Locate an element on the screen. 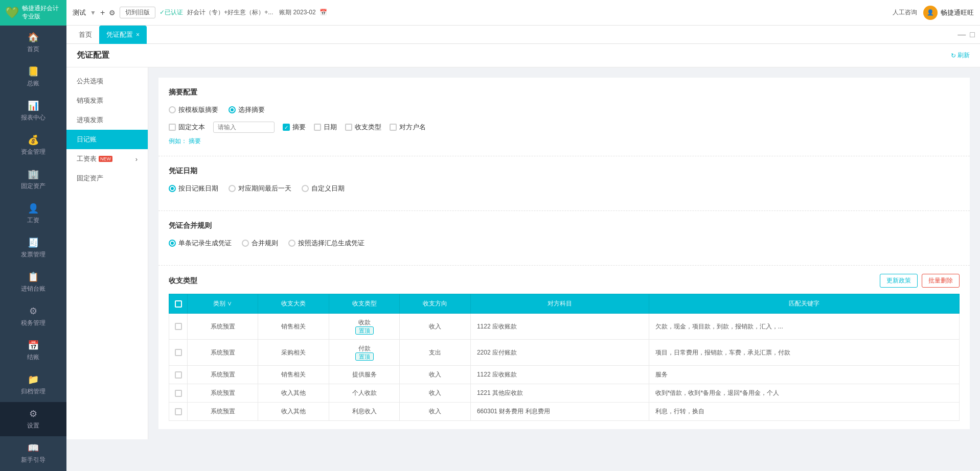 This screenshot has height=471, width=980. row-account-1: 2202 应付账款 is located at coordinates (559, 352).